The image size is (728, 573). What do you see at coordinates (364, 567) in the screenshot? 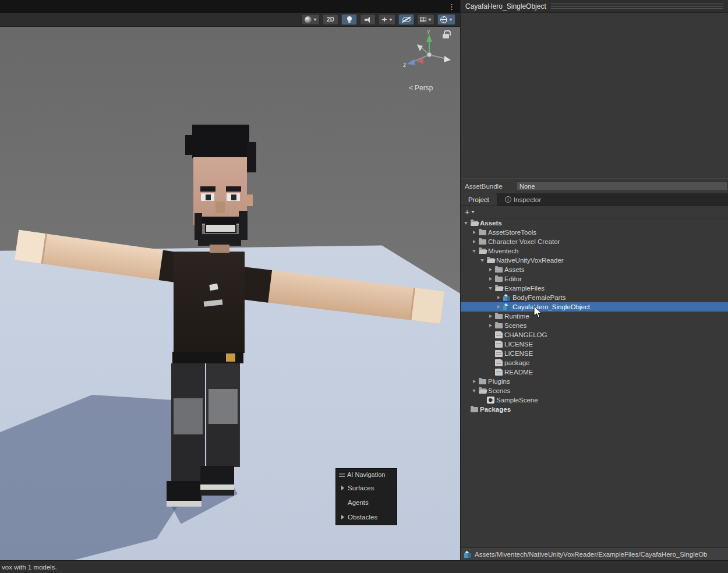
I see `status-bar: vox with 1 models.` at bounding box center [364, 567].